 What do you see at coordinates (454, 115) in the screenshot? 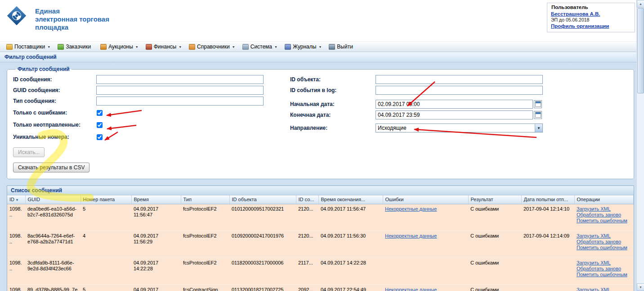
I see `end-date-input` at bounding box center [454, 115].